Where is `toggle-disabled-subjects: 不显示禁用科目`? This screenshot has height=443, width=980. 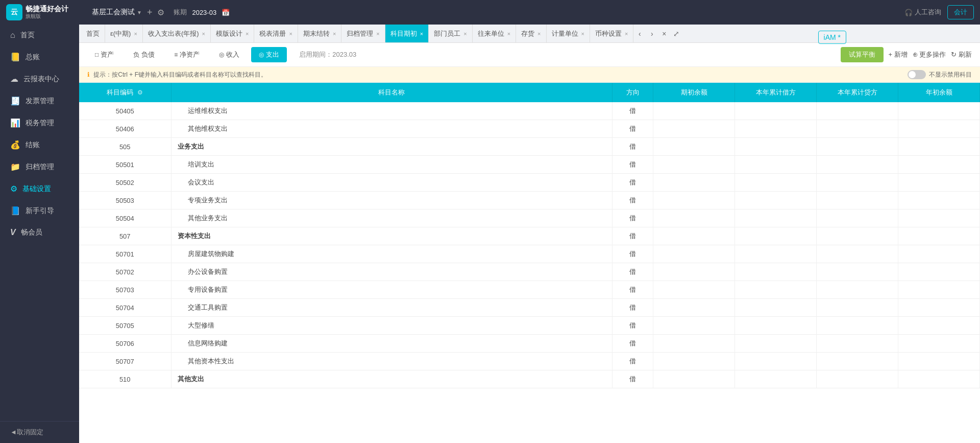 toggle-disabled-subjects: 不显示禁用科目 is located at coordinates (940, 75).